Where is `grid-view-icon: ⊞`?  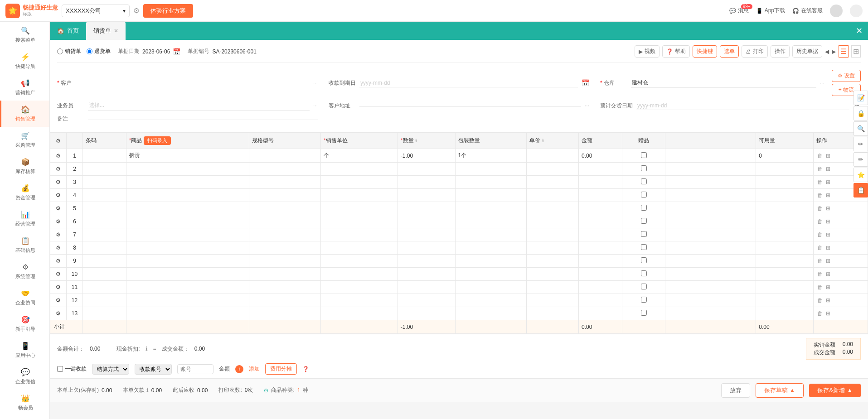
grid-view-icon: ⊞ is located at coordinates (856, 52).